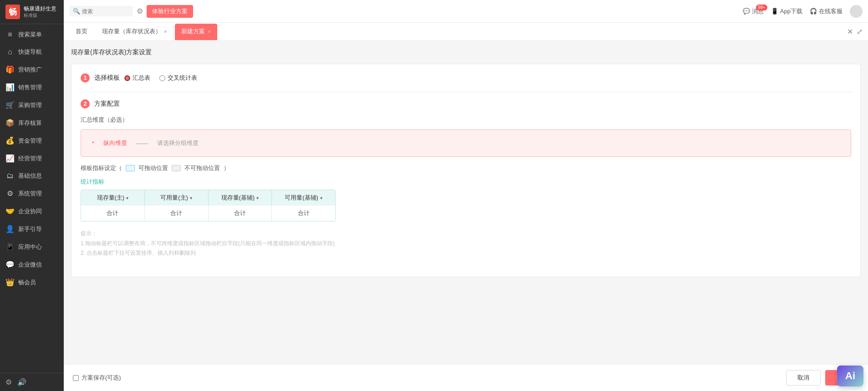  What do you see at coordinates (466, 253) in the screenshot?
I see `tips-line-2: 2. 点击标题栏下拉可设置排序、插入列和删除列` at bounding box center [466, 253].